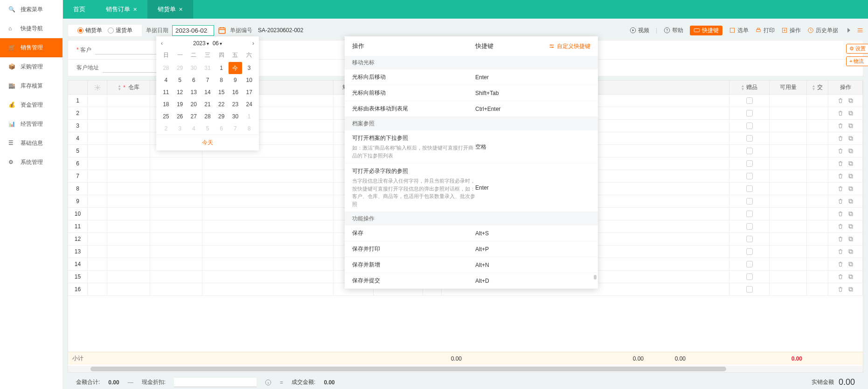 This screenshot has width=868, height=389. Describe the element at coordinates (180, 104) in the screenshot. I see `calendar-day: 19` at that location.